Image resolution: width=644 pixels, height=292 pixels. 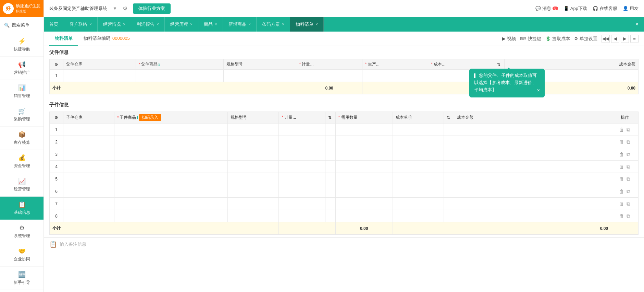 What do you see at coordinates (418, 154) in the screenshot?
I see `child-row-3-unit-cost` at bounding box center [418, 154].